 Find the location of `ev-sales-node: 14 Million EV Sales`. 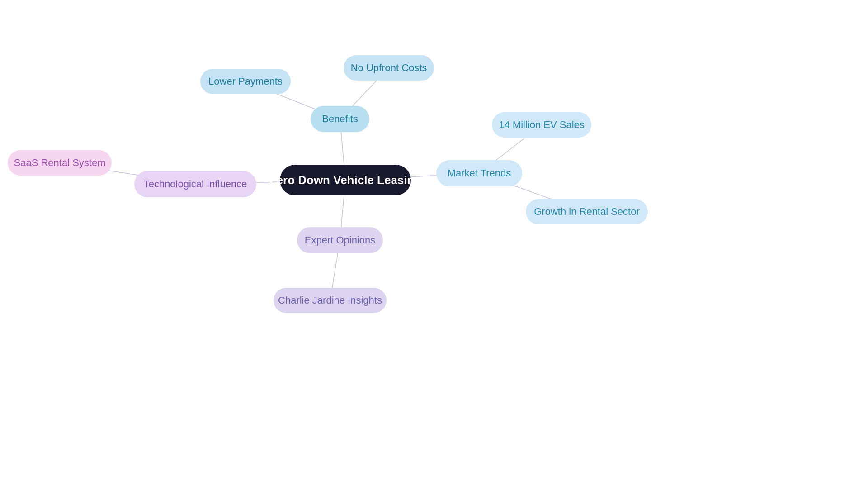

ev-sales-node: 14 Million EV Sales is located at coordinates (542, 125).